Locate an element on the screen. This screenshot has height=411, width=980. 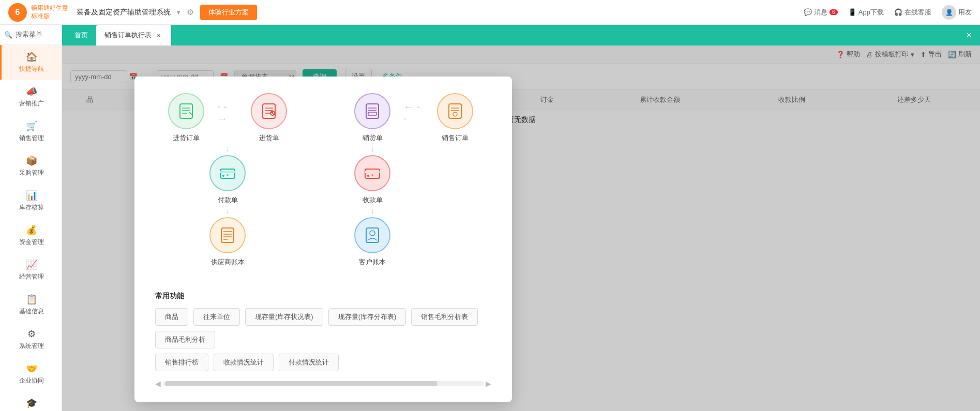
search-icon: 🔍 is located at coordinates (8, 35).